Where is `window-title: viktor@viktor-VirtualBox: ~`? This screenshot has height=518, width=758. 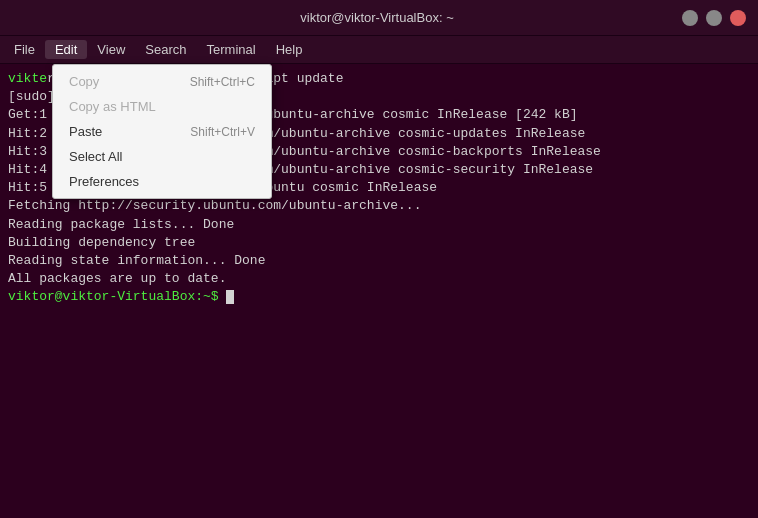 window-title: viktor@viktor-VirtualBox: ~ is located at coordinates (377, 18).